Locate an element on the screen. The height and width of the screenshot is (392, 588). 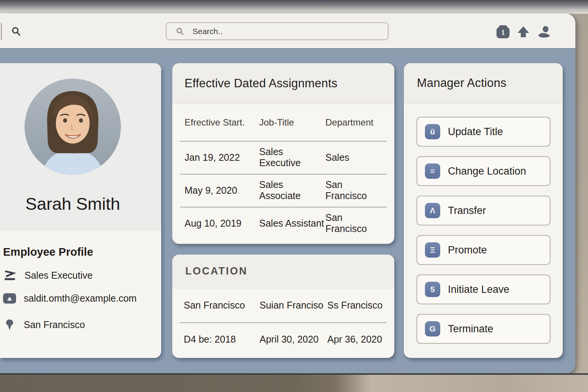
upload-arrow-icon is located at coordinates (523, 32).